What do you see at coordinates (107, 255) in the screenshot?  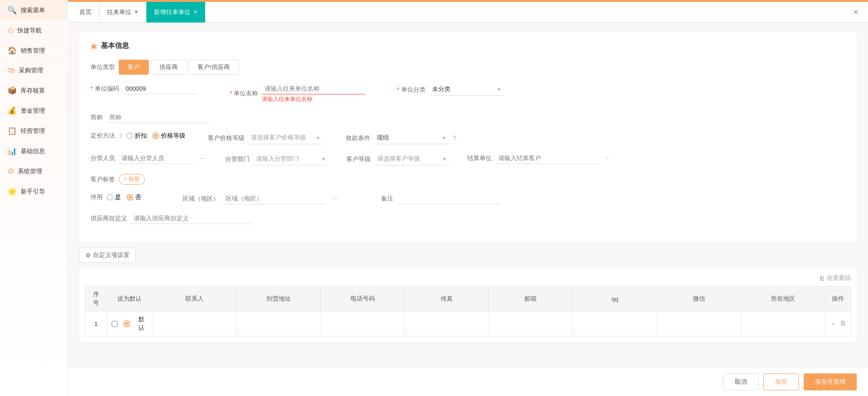 I see `custom-settings-button: ⚙ 自定义项设置` at bounding box center [107, 255].